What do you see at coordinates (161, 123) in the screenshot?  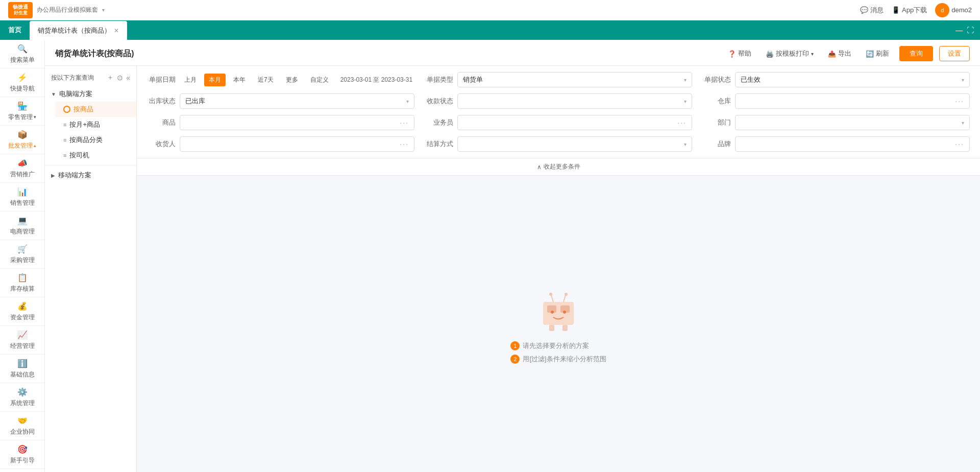 I see `goods-label: 商品` at bounding box center [161, 123].